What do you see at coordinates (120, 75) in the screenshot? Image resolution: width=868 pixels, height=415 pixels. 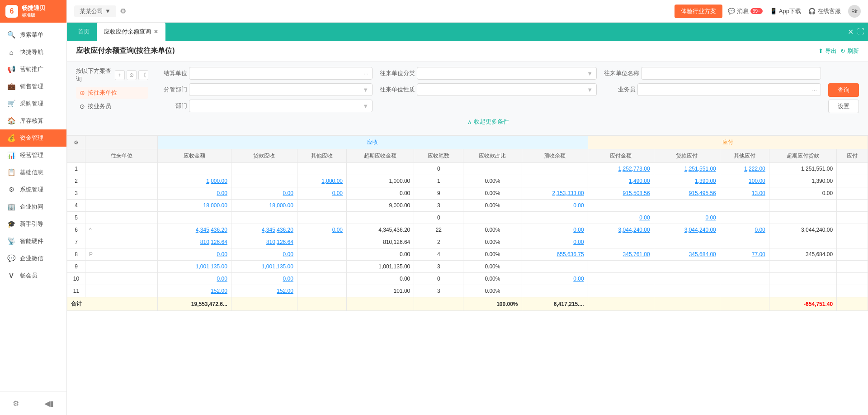 I see `filter-add-button: +` at bounding box center [120, 75].